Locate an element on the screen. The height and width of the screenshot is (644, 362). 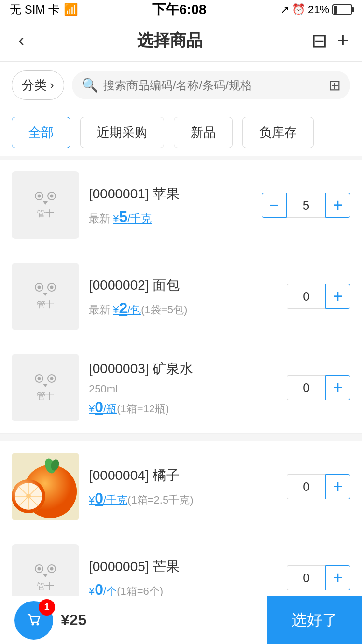
filter-icon: ⊟ is located at coordinates (320, 41).